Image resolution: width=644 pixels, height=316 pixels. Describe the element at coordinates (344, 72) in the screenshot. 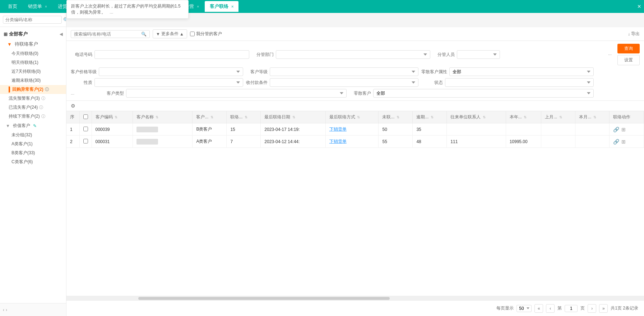

I see `customer-level-wrap` at that location.